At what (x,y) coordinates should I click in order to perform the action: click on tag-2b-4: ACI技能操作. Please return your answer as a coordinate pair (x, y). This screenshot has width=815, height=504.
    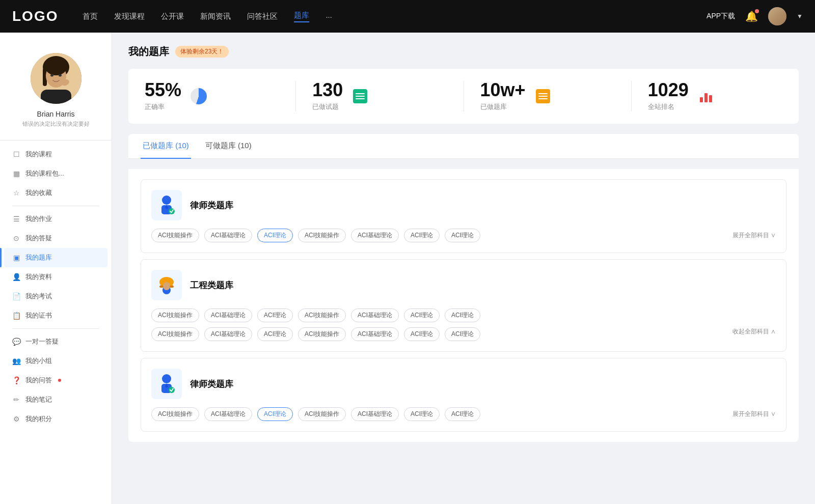
    Looking at the image, I should click on (322, 334).